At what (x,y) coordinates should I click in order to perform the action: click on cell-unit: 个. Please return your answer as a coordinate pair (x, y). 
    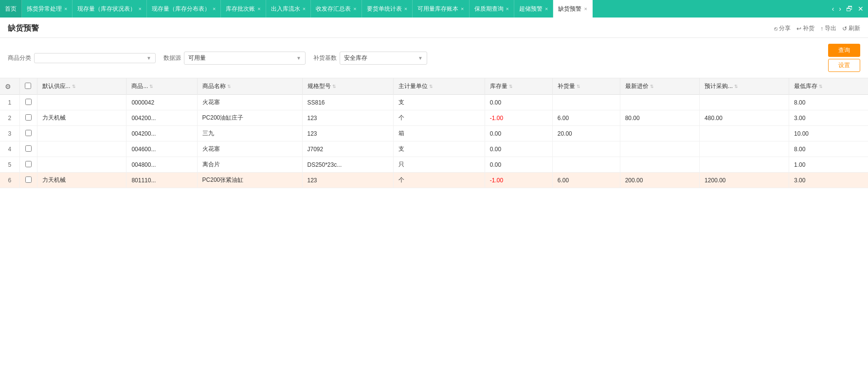
    Looking at the image, I should click on (439, 180).